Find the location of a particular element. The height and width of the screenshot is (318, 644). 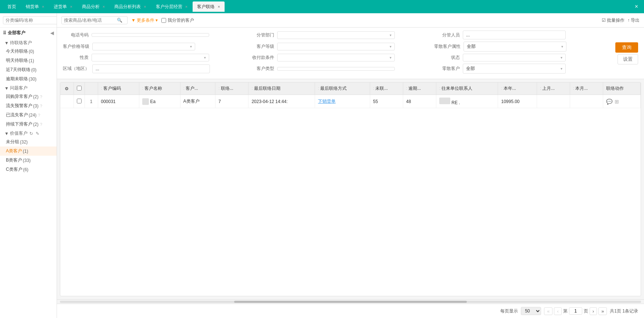

tab-goods-analysis-list: 商品分析列表 × is located at coordinates (130, 7).